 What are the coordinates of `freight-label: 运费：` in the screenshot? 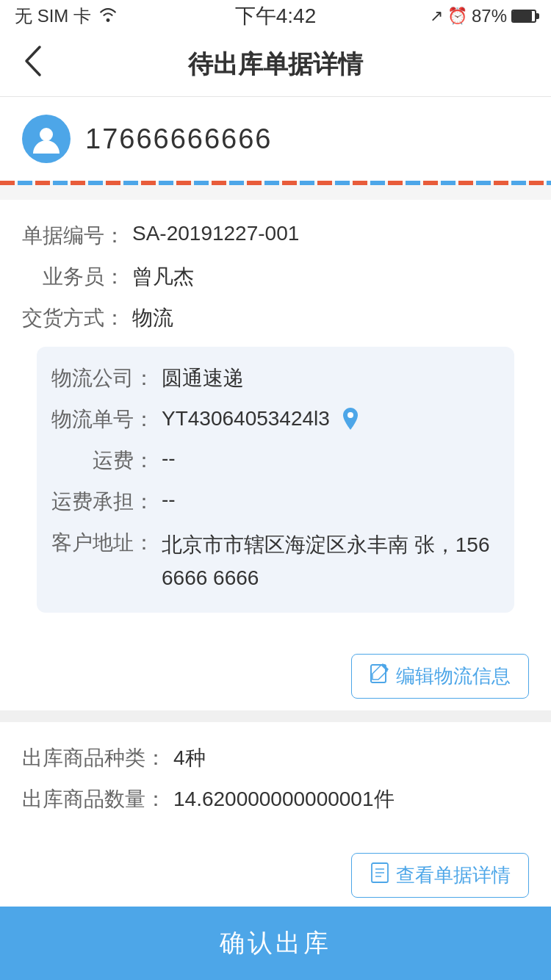 It's located at (103, 461).